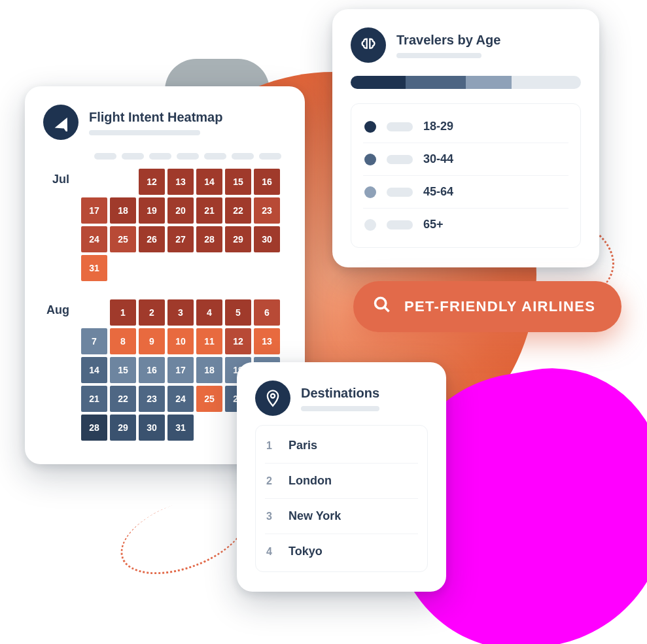 This screenshot has width=647, height=644. I want to click on card-title: Destinations, so click(340, 394).